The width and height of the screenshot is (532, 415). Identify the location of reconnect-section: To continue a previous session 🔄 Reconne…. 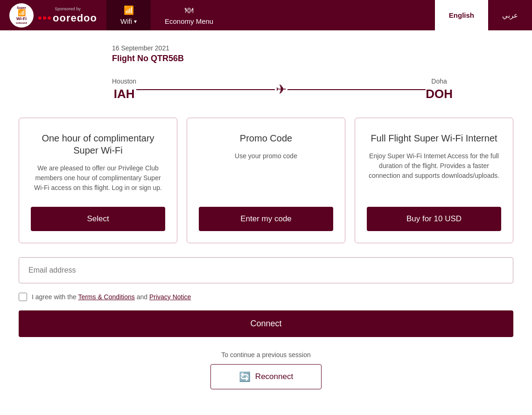
(266, 370).